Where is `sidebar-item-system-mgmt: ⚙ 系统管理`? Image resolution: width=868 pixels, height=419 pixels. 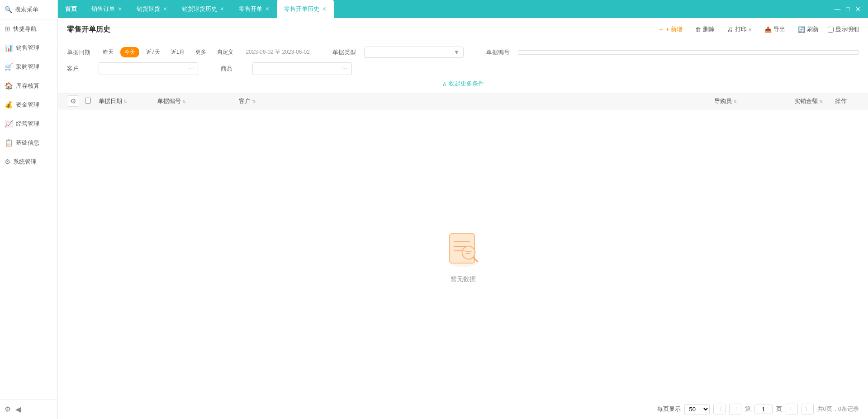 sidebar-item-system-mgmt: ⚙ 系统管理 is located at coordinates (29, 162).